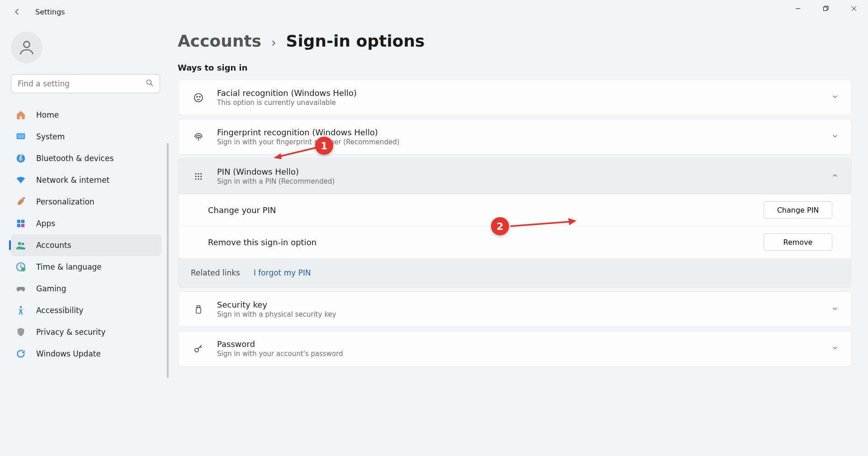 Image resolution: width=868 pixels, height=456 pixels. Describe the element at coordinates (69, 267) in the screenshot. I see `nav-label: Time & language` at that location.